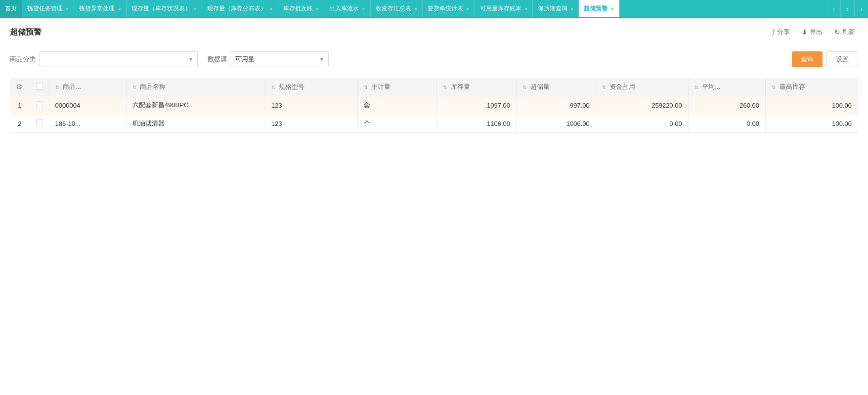 This screenshot has width=868, height=395. I want to click on col-product-name: ⇅ 商品名称, so click(196, 87).